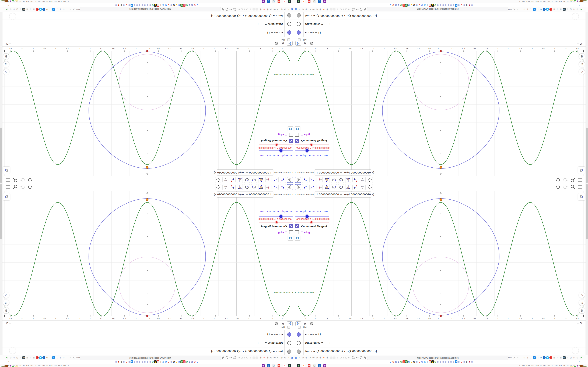  What do you see at coordinates (427, 5) in the screenshot?
I see `bookmark-favicon: i` at bounding box center [427, 5].